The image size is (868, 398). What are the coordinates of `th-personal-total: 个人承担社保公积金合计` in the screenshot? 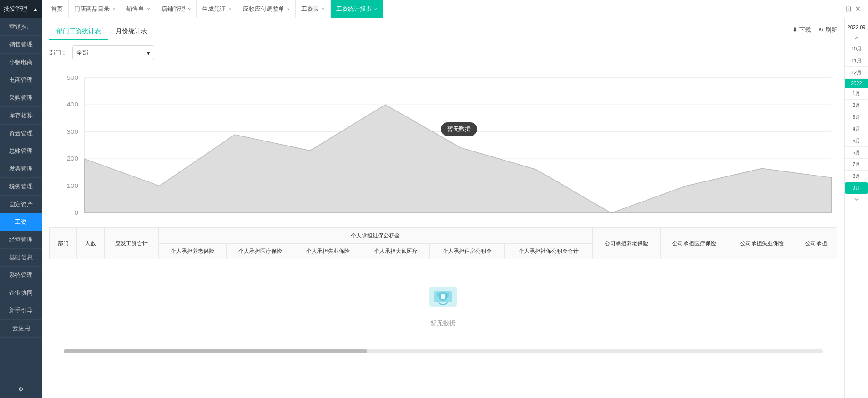 It's located at (549, 252).